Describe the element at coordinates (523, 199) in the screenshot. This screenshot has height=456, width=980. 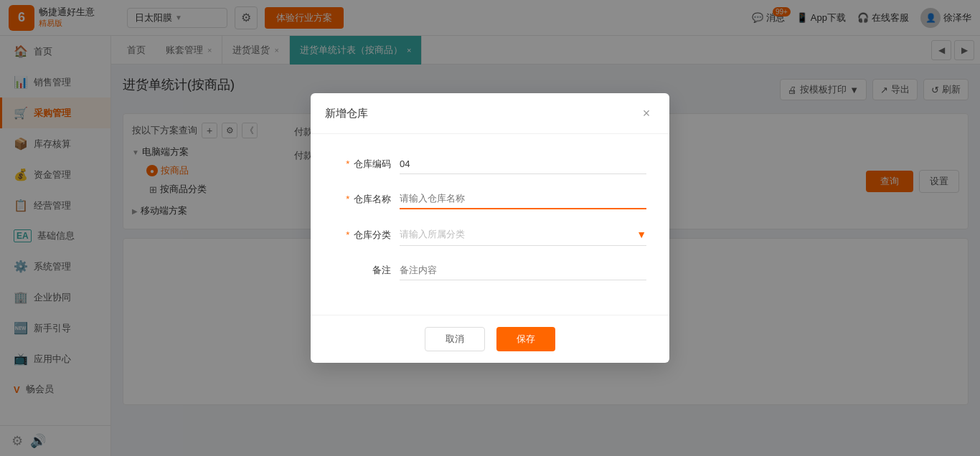
I see `name-input` at that location.